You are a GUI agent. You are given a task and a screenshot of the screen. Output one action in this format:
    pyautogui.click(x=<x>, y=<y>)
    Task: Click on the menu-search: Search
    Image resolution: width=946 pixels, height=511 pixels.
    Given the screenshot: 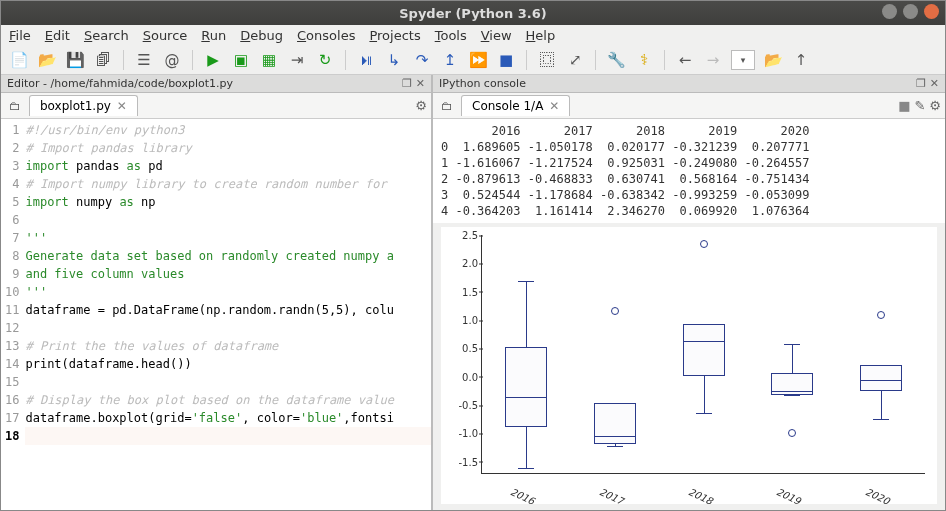 What is the action you would take?
    pyautogui.click(x=106, y=36)
    